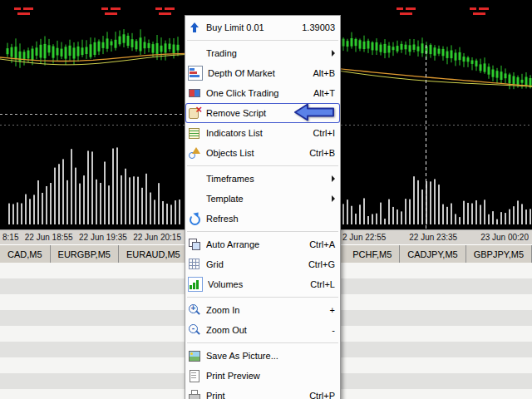  What do you see at coordinates (103, 238) in the screenshot?
I see `time-label: 22 Jun 19:35` at bounding box center [103, 238].